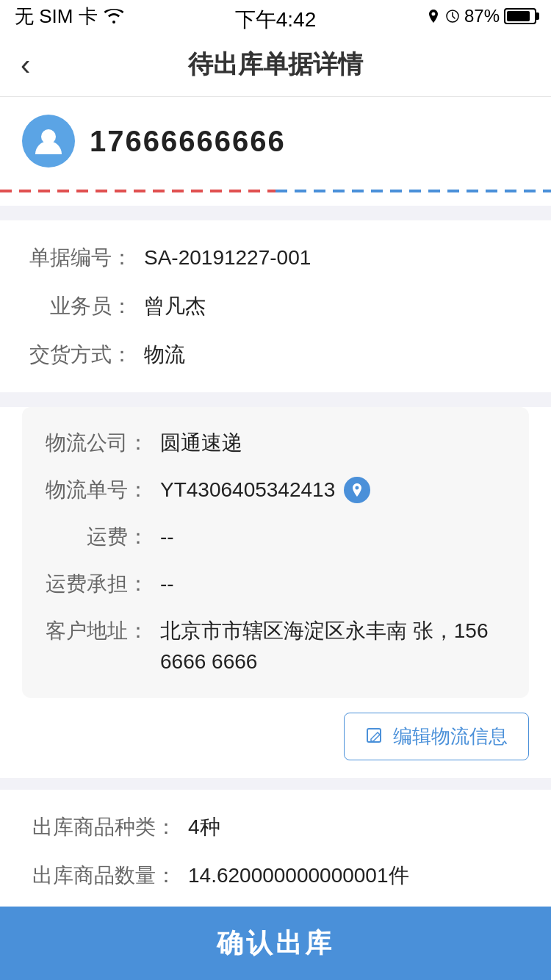  What do you see at coordinates (333, 646) in the screenshot?
I see `address-value: 北京市市辖区海淀区永丰南 张，156 6666 6666` at bounding box center [333, 646].